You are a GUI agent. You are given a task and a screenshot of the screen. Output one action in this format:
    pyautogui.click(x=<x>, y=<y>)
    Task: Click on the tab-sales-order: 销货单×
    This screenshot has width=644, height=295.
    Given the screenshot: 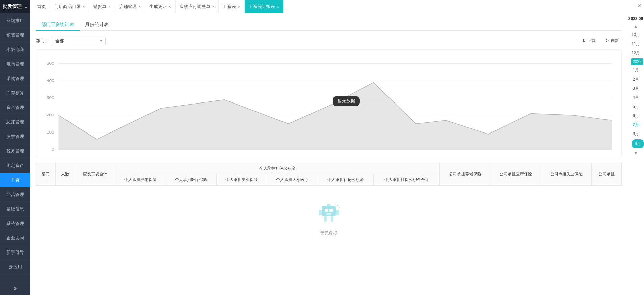 What is the action you would take?
    pyautogui.click(x=102, y=7)
    